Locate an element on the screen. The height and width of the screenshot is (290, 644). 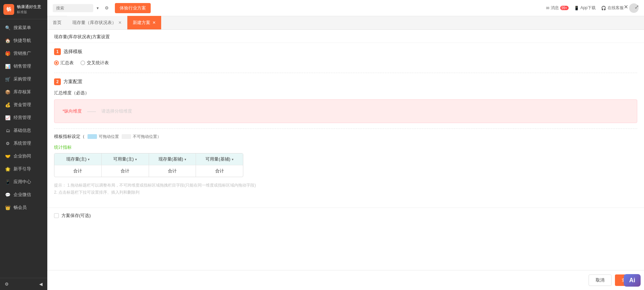
sidebar-item-member: 👑畅会员 is located at coordinates (24, 208).